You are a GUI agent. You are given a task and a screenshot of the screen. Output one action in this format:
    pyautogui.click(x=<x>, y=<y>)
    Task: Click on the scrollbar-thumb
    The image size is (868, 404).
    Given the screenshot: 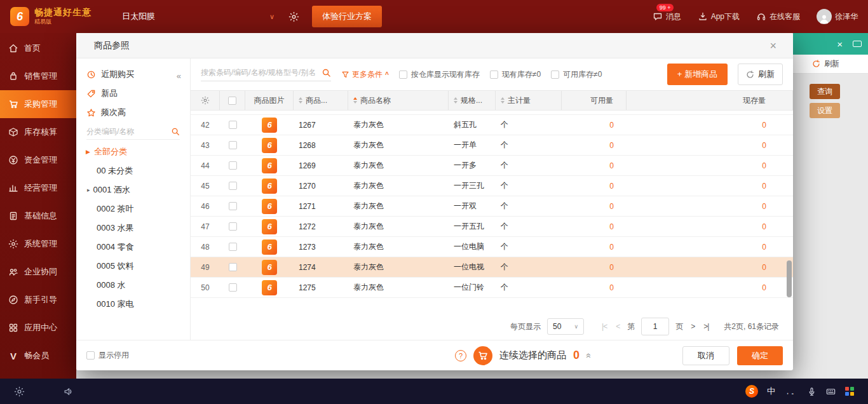 What is the action you would take?
    pyautogui.click(x=789, y=279)
    